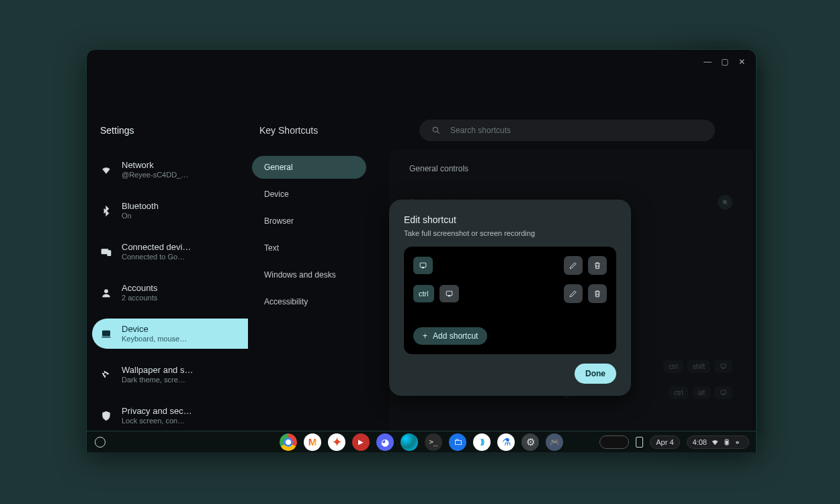 This screenshot has height=504, width=840. What do you see at coordinates (423, 265) in the screenshot?
I see `screenshot-icon` at bounding box center [423, 265].